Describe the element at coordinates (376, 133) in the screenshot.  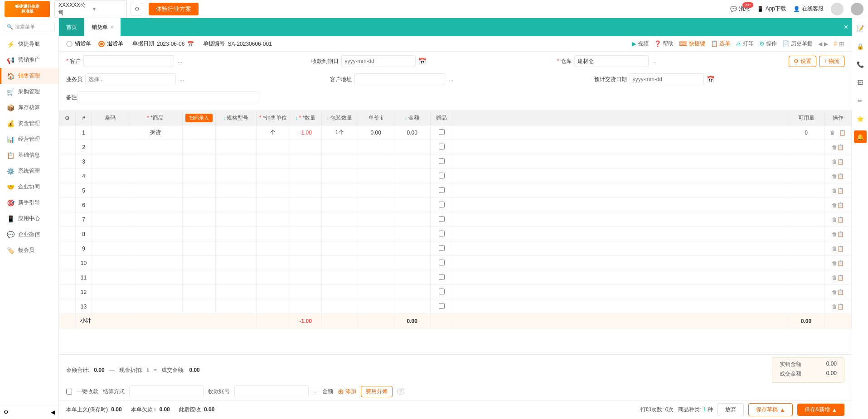
I see `row1-price: 0.00` at that location.